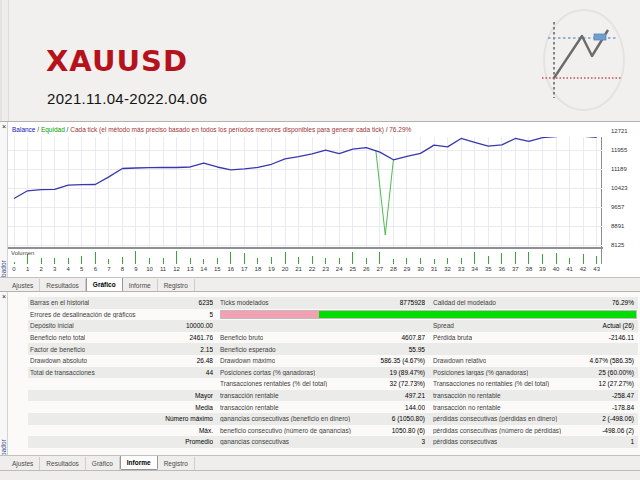 This screenshot has width=640, height=480. Describe the element at coordinates (258, 270) in the screenshot. I see `x-tick-label: 18` at that location.